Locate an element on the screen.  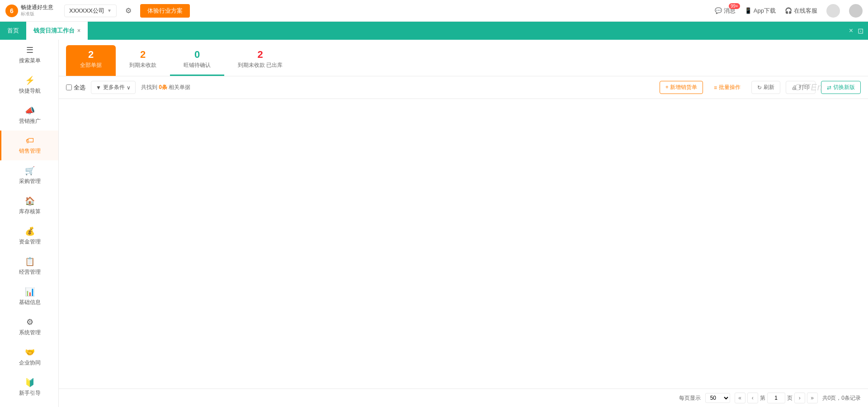
company-arrow-icon: ▼ is located at coordinates (109, 11).